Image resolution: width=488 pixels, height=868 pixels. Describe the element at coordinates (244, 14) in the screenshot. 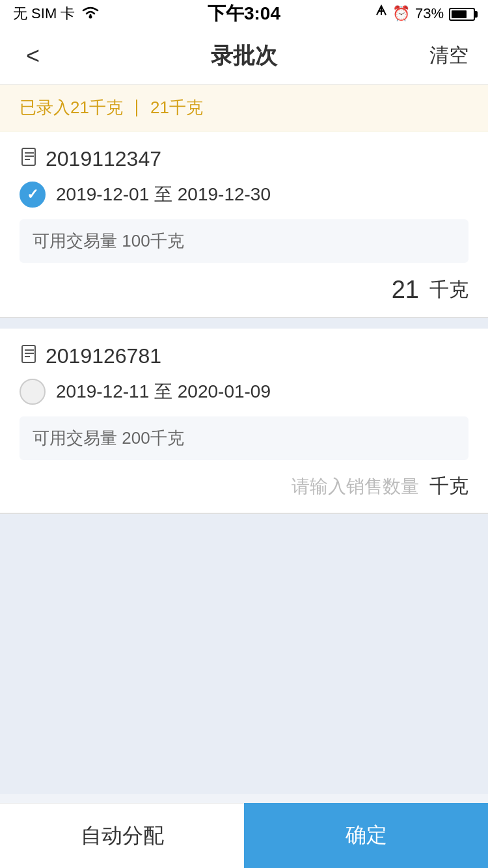

I see `status-bar: 无 SIM 卡 下午3:04 ⏰ 73%` at that location.